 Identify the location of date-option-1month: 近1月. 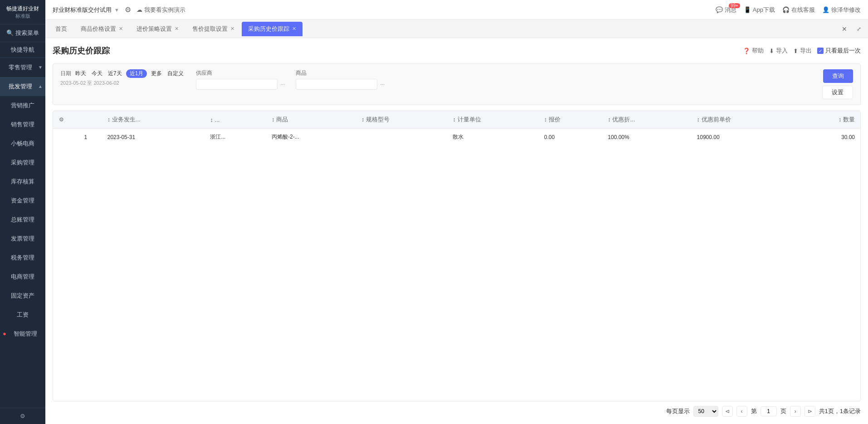
(137, 73).